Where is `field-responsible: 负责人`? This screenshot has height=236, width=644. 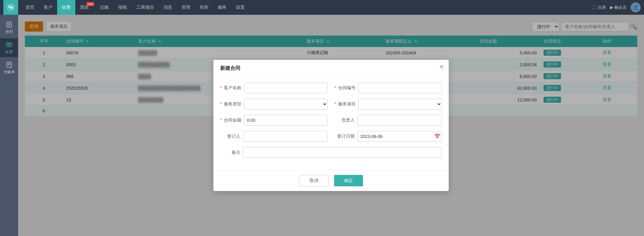 field-responsible: 负责人 is located at coordinates (388, 120).